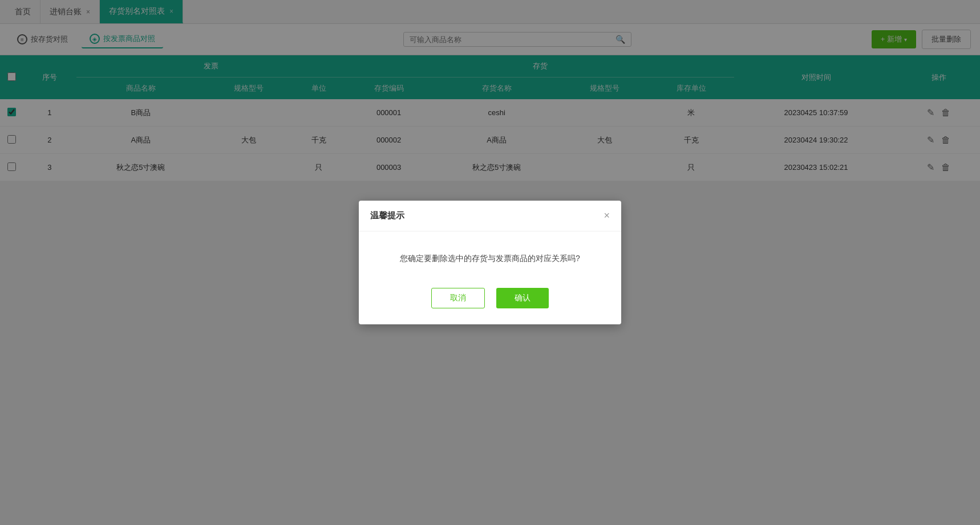 This screenshot has height=525, width=980. What do you see at coordinates (387, 215) in the screenshot?
I see `modal-title: 温馨提示` at bounding box center [387, 215].